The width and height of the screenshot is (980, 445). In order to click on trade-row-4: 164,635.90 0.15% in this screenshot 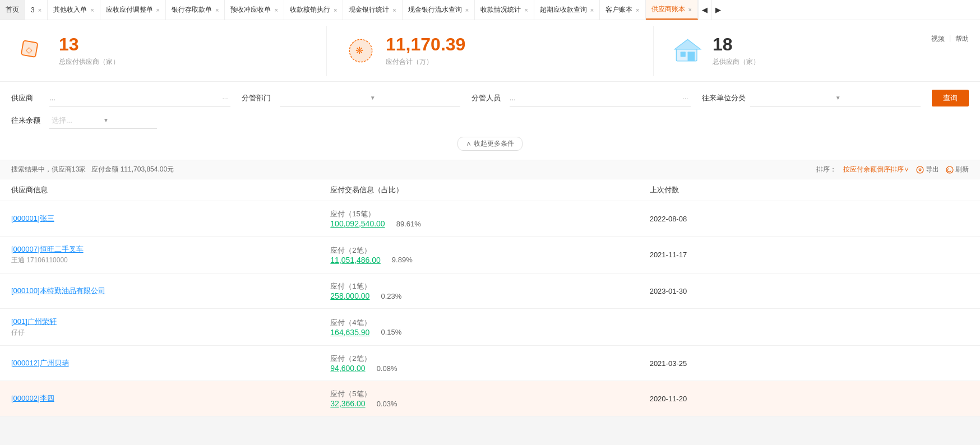, I will do `click(490, 332)`.